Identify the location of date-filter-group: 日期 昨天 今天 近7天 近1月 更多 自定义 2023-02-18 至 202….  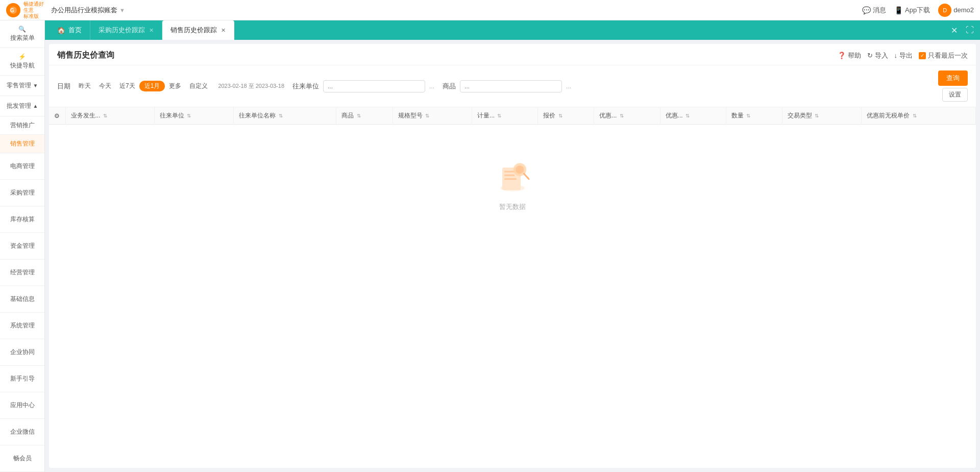
(170, 86).